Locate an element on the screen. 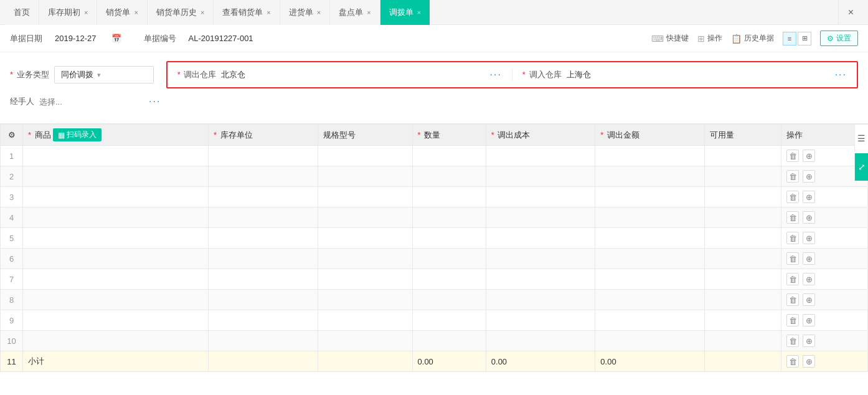 The image size is (868, 395). tab-inventory-count-close: × is located at coordinates (369, 12).